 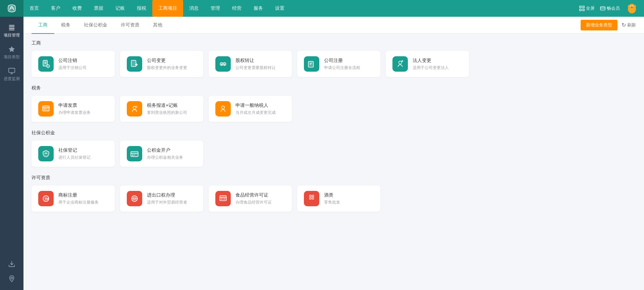 What do you see at coordinates (256, 64) in the screenshot?
I see `card-text-equity-transfer: 股权转让 公司变更需要股权转让` at bounding box center [256, 64].